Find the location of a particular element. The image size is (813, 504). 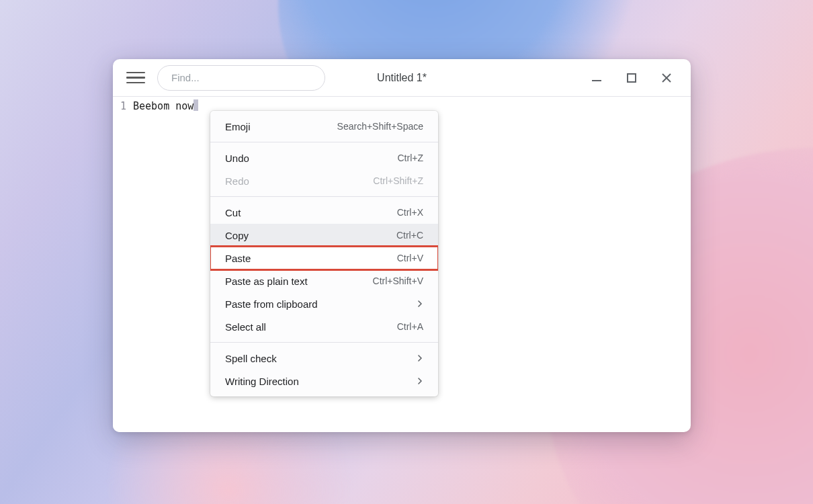

menu-item-shortcut: Ctrl+X is located at coordinates (410, 212).